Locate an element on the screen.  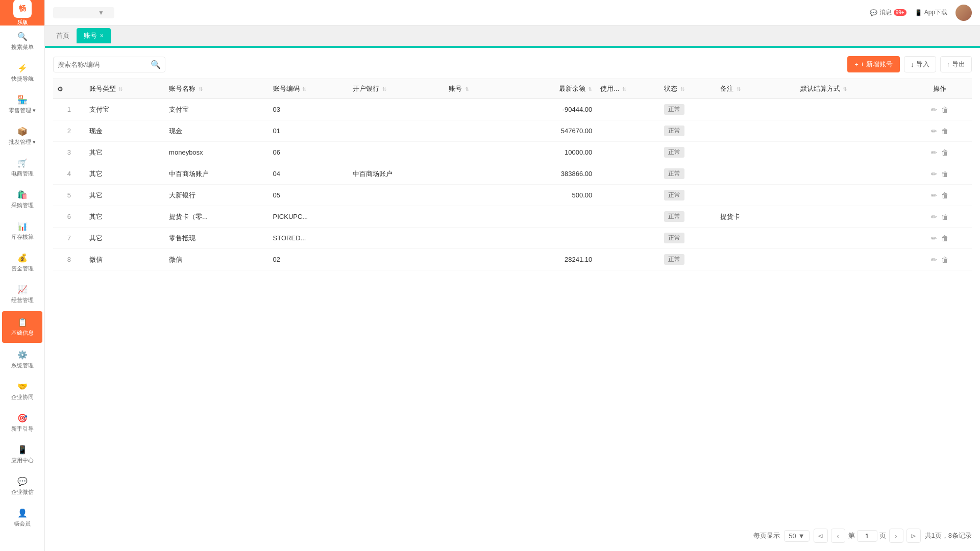
edit-button-5: ✏ is located at coordinates (934, 217).